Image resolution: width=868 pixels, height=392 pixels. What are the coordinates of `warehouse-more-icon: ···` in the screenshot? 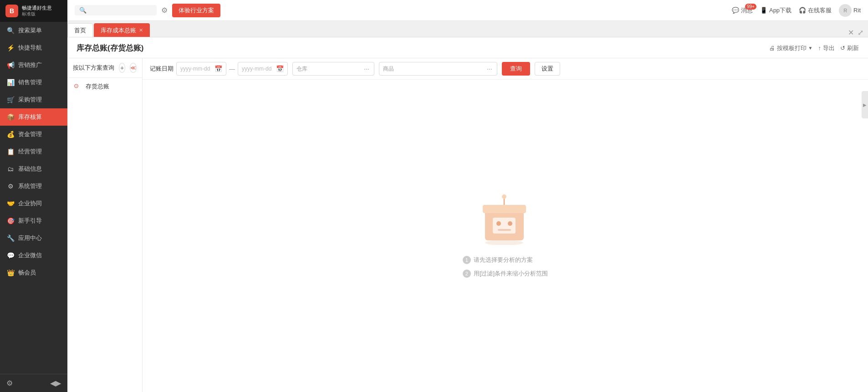 It's located at (367, 69).